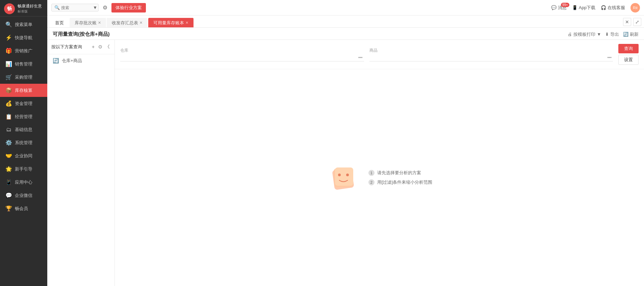 The width and height of the screenshot is (644, 286). I want to click on tab-close-btn: ✕, so click(627, 22).